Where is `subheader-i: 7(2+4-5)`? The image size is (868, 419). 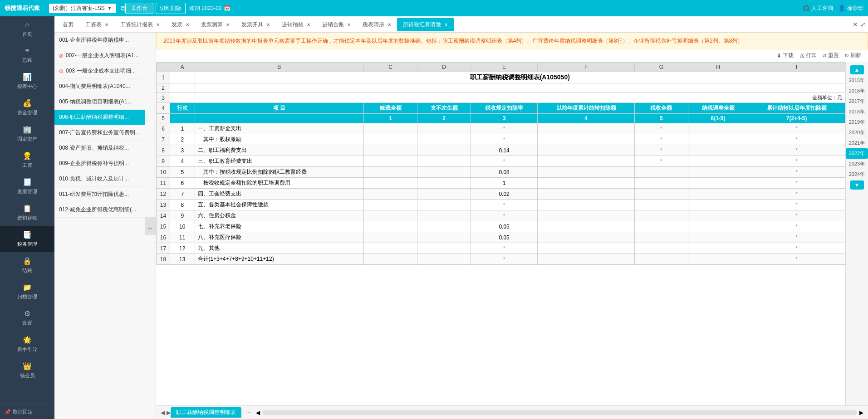
subheader-i: 7(2+4-5) is located at coordinates (797, 119).